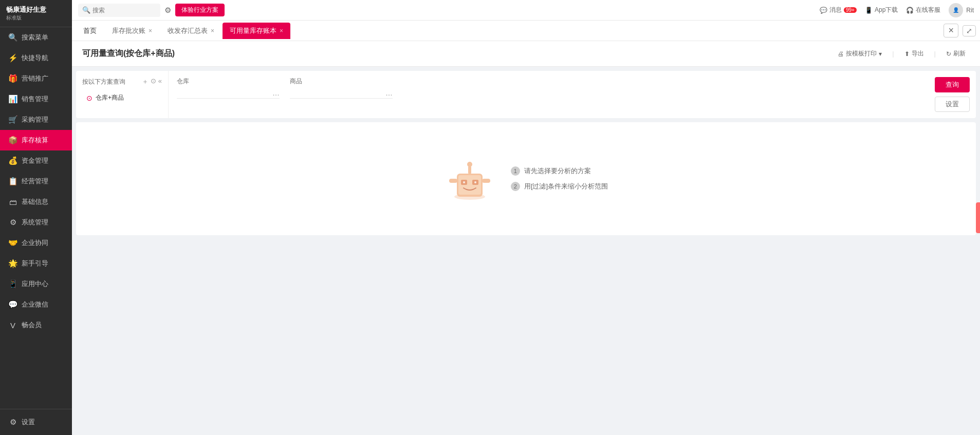 The height and width of the screenshot is (435, 980). Describe the element at coordinates (836, 10) in the screenshot. I see `message-label: 消息` at that location.